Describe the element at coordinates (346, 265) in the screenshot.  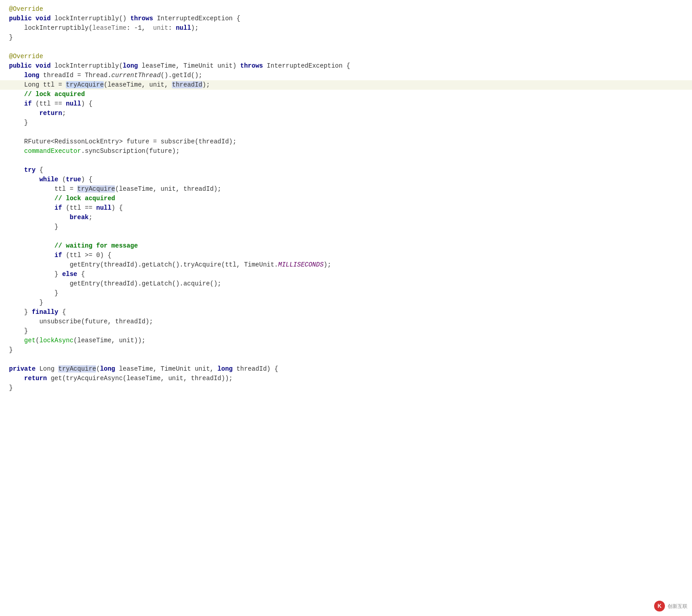
I see `code-line-28: getEntry(threadId).getLatch().tryAcquire…` at that location.